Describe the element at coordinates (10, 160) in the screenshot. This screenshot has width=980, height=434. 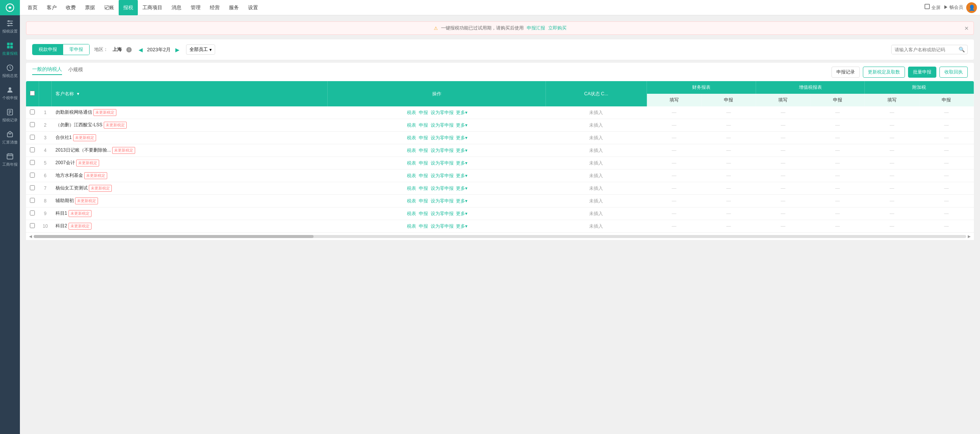
I see `sidebar-item-annual-report: 工商年报` at that location.